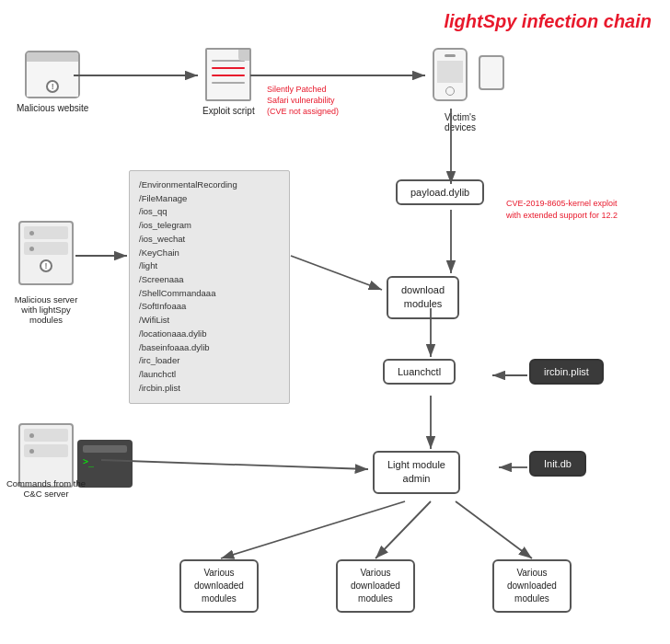 The image size is (670, 644). Describe the element at coordinates (423, 298) in the screenshot. I see `download-modules-box: download modules` at that location.